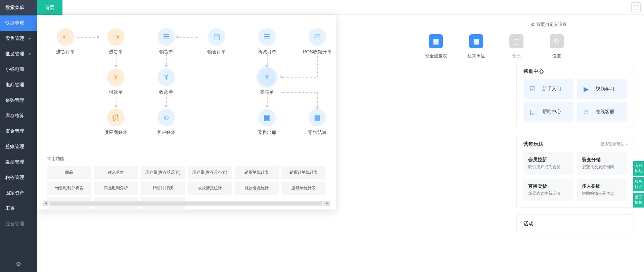  I want to click on float-buttons: 客服热线 服务社区 桌面快捷, so click(639, 184).